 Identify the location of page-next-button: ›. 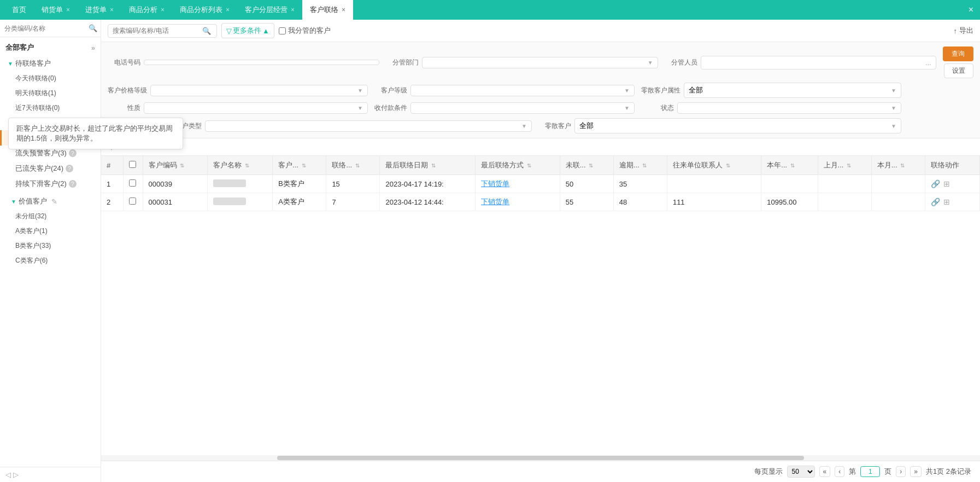
(901, 472).